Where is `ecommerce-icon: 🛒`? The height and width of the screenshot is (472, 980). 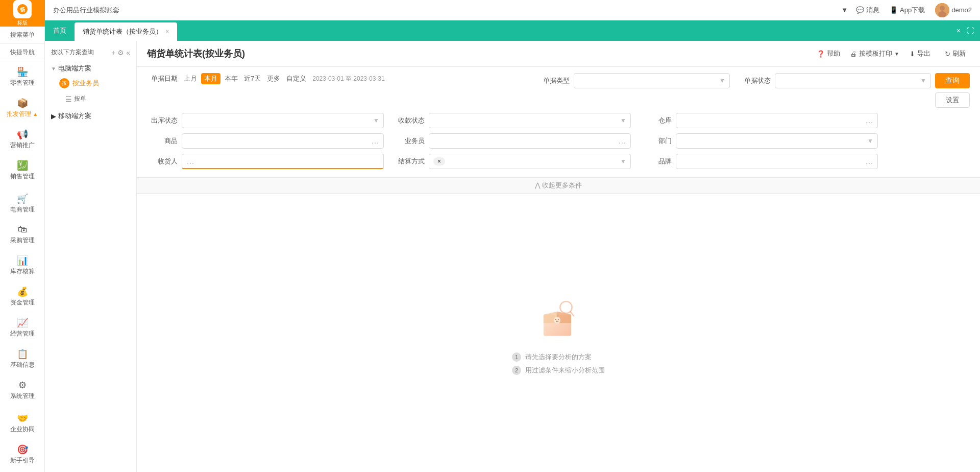 ecommerce-icon: 🛒 is located at coordinates (22, 199).